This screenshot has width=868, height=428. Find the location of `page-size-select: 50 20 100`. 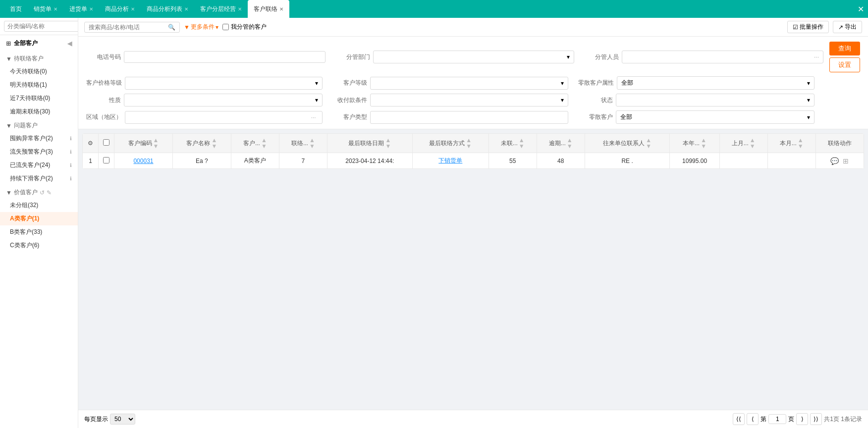

page-size-select: 50 20 100 is located at coordinates (123, 419).